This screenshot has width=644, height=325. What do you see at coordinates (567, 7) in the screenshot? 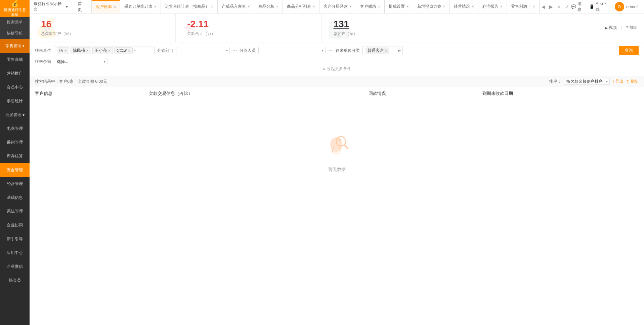
I see `tab-expand: ⤢` at bounding box center [567, 7].